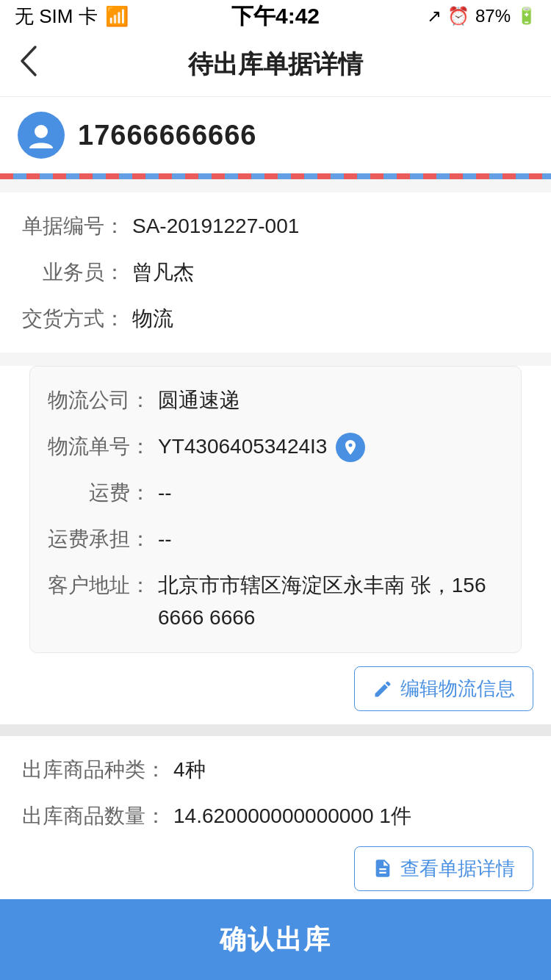 This screenshot has height=980, width=551. What do you see at coordinates (276, 135) in the screenshot?
I see `customer-header: 17666666666` at bounding box center [276, 135].